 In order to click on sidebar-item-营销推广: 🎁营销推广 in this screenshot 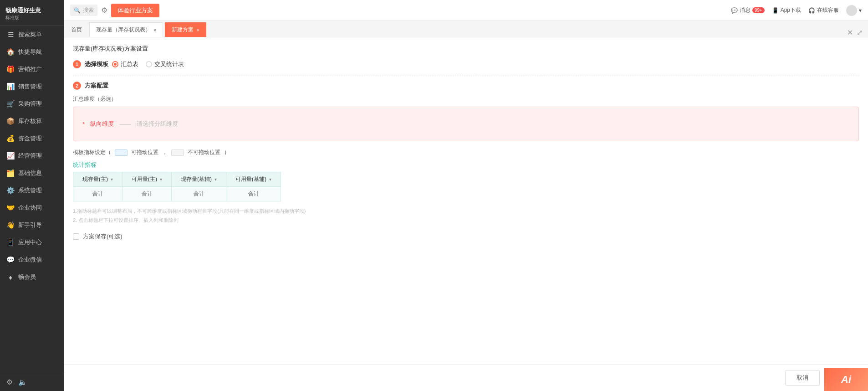, I will do `click(32, 69)`.